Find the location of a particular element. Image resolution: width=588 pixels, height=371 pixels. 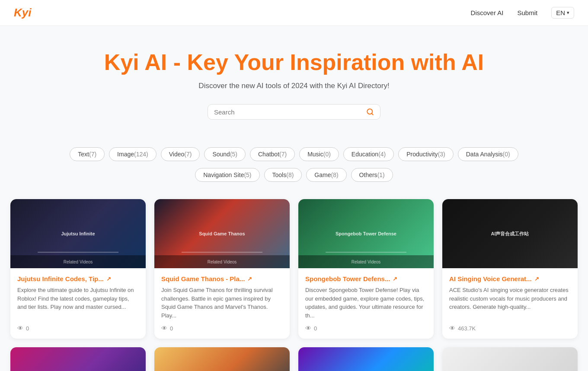

navbar: Kyi Discover AI Submit EN ▾ is located at coordinates (294, 13).